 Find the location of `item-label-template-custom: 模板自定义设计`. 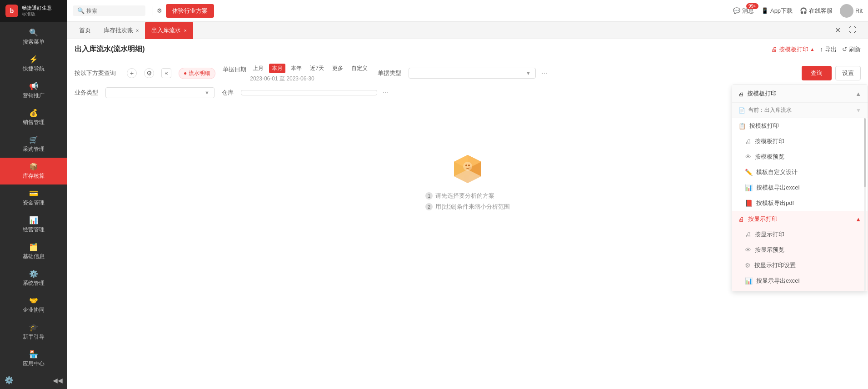

item-label-template-custom: 模板自定义设计 is located at coordinates (777, 172).